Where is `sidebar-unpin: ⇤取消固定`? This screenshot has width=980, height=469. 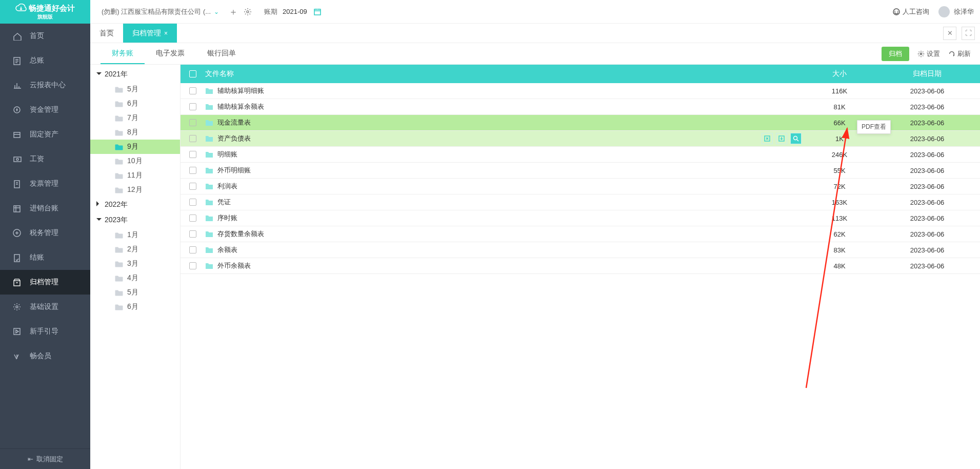
sidebar-unpin: ⇤取消固定 is located at coordinates (45, 459).